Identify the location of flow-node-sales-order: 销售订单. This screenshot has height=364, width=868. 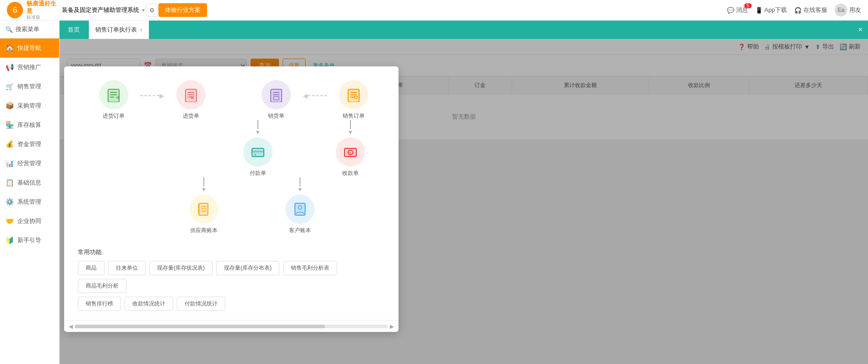
(354, 100).